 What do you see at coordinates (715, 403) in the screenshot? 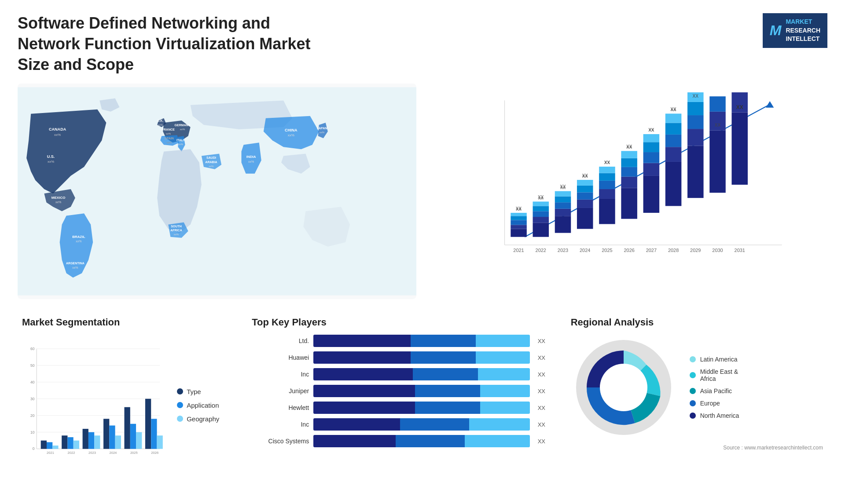
I see `regional-legend-europe: Europe` at bounding box center [715, 403].